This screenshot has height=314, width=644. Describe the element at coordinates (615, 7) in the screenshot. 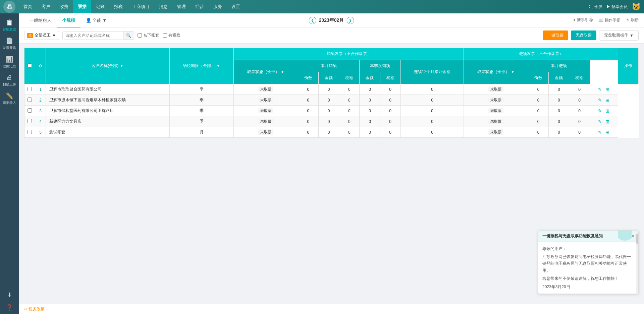

I see `top-right-tools: ⛶ 全屏 ▶ 畅享会员 🐱` at that location.